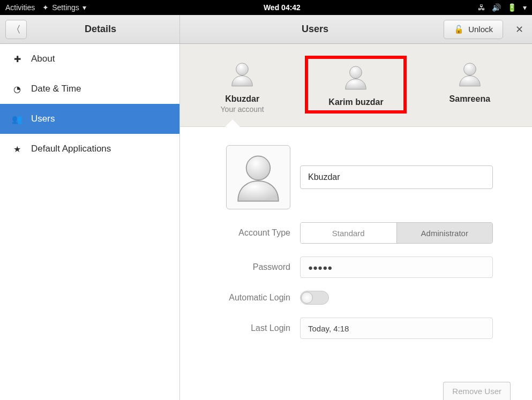 This screenshot has width=532, height=400. What do you see at coordinates (266, 29) in the screenshot?
I see `headerbar: 〈 Details Users 🔓 Unlock ✕` at bounding box center [266, 29].